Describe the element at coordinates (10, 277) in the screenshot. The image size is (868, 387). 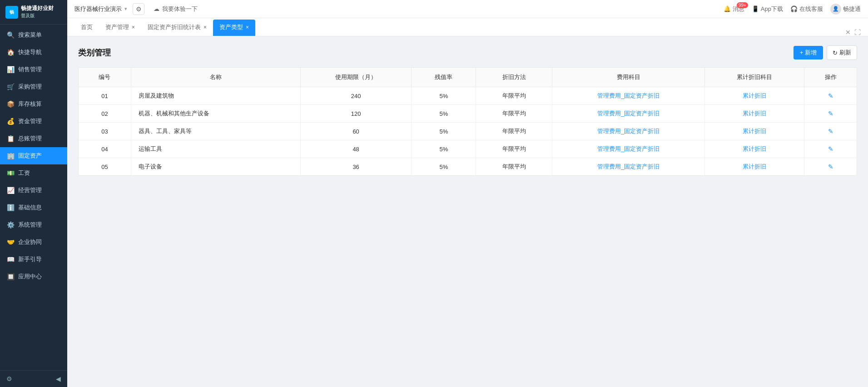
I see `app-center-icon: 🔲` at that location.